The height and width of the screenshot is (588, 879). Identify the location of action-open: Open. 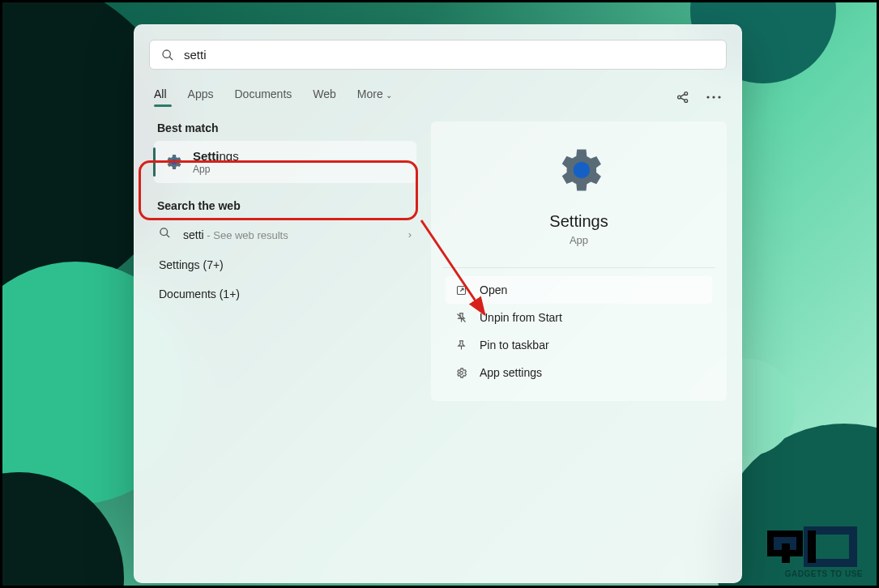
(578, 290).